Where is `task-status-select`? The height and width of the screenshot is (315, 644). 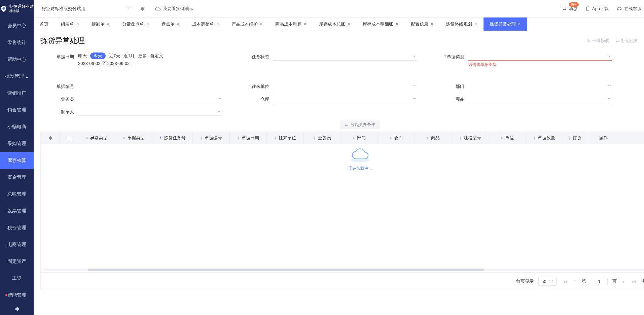 task-status-select is located at coordinates (345, 57).